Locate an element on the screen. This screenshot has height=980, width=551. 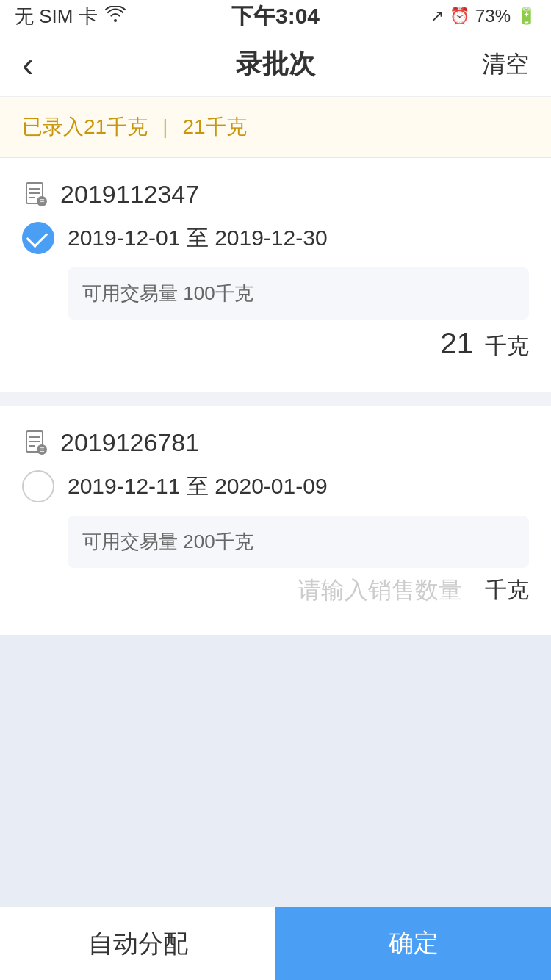
status-bar: 无 SIM 卡 下午3:04 ↗ ⏰ 73% 🔋 is located at coordinates (276, 16).